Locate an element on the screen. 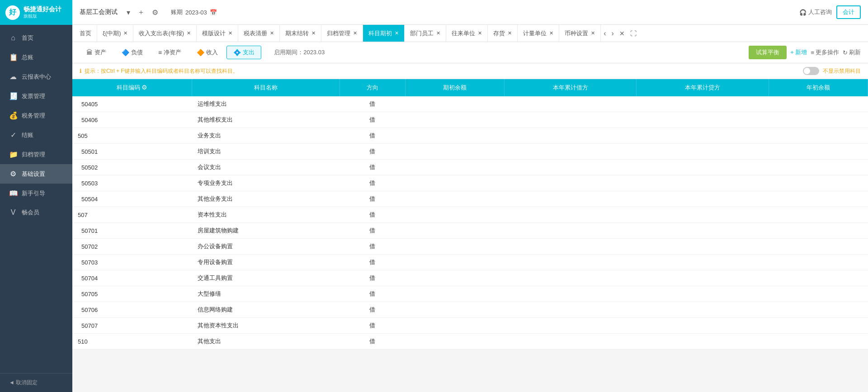 The height and width of the screenshot is (392, 868). nav-icon-member: V is located at coordinates (13, 213).